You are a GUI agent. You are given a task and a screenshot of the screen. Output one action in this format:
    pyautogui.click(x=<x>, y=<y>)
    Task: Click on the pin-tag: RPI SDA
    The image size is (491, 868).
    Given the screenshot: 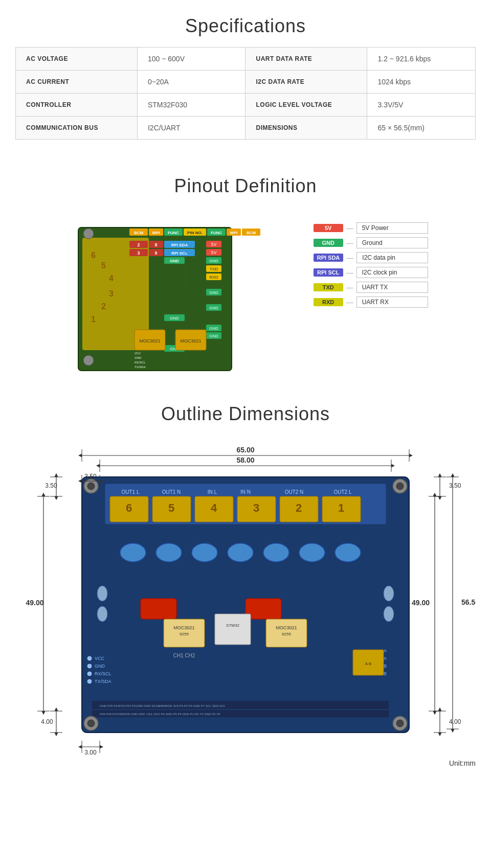 What is the action you would take?
    pyautogui.click(x=328, y=258)
    